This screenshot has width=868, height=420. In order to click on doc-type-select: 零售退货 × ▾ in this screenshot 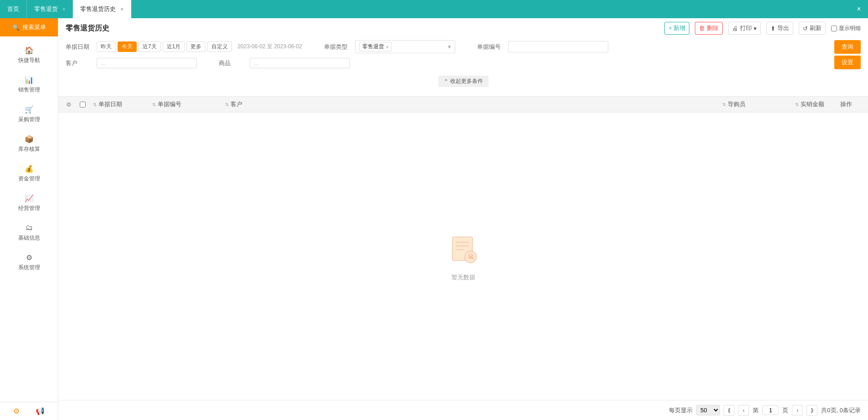, I will do `click(405, 46)`.